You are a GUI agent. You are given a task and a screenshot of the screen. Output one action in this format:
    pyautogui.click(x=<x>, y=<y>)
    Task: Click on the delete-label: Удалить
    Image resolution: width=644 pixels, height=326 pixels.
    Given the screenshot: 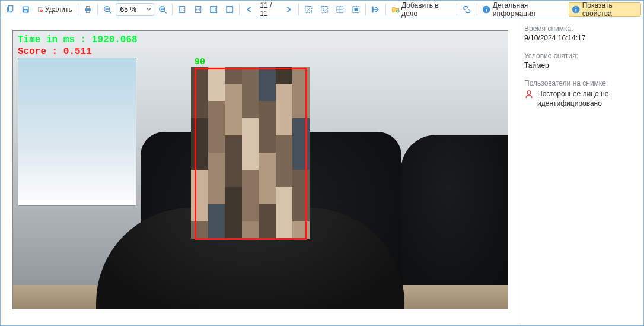 What is the action you would take?
    pyautogui.click(x=59, y=10)
    